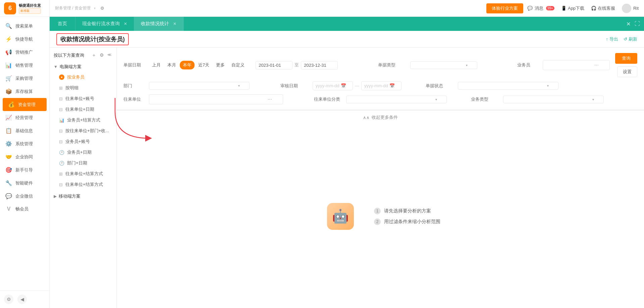 This screenshot has width=644, height=308. What do you see at coordinates (238, 65) in the screenshot?
I see `date-tab-custom: 自定义` at bounding box center [238, 65].